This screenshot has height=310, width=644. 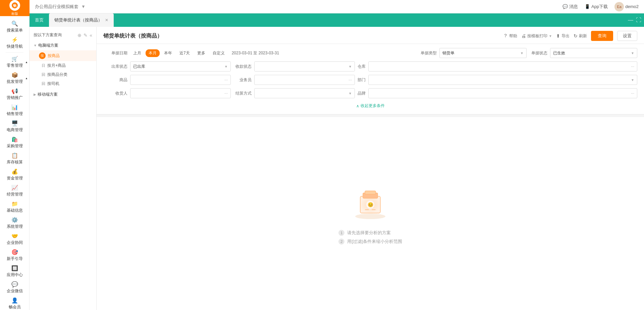 What do you see at coordinates (550, 36) in the screenshot?
I see `print-dropdown-icon: ▼` at bounding box center [550, 36].